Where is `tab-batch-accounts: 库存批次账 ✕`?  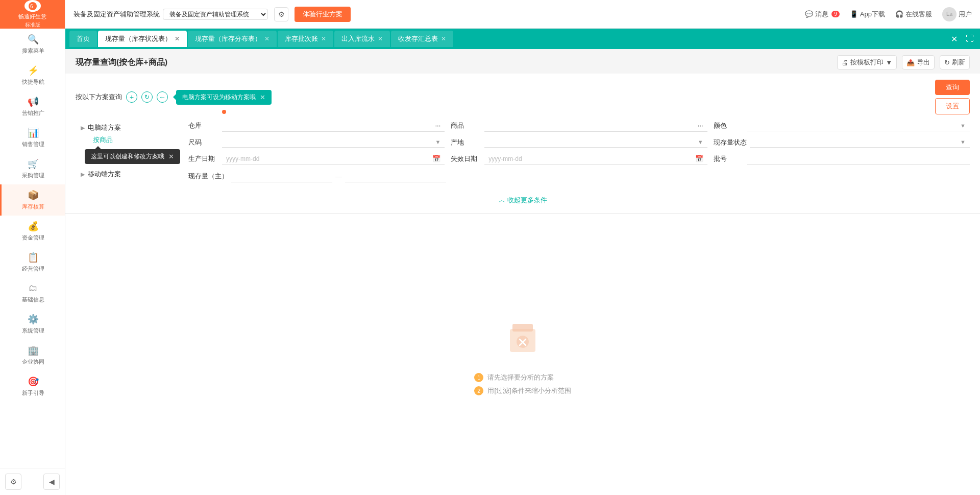
tab-batch-accounts: 库存批次账 ✕ is located at coordinates (305, 39).